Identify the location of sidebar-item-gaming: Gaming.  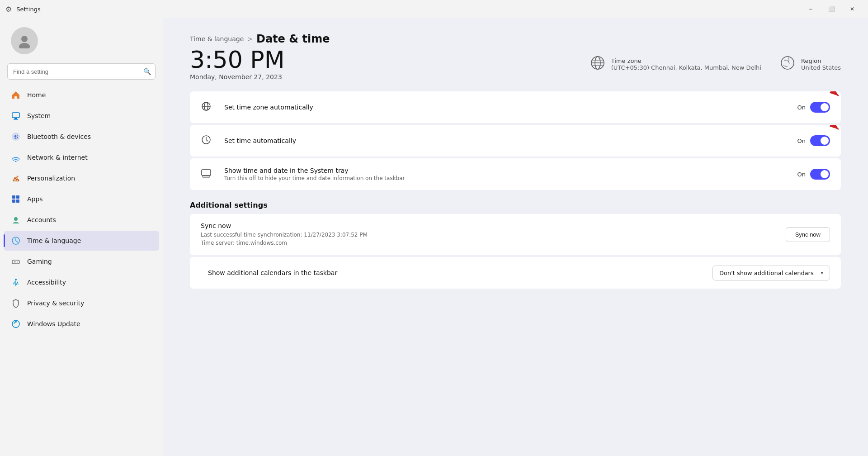
(81, 261).